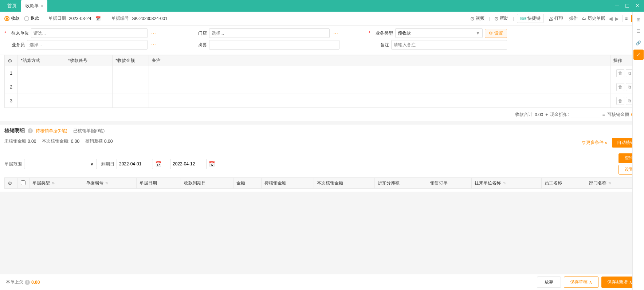 The height and width of the screenshot is (290, 644). What do you see at coordinates (322, 144) in the screenshot?
I see `writeoff-stats-row: 未核销金额 0.00 本次核销金额: 0.00 核销差额 0.00 ▽ 更多条件…` at bounding box center [322, 144].